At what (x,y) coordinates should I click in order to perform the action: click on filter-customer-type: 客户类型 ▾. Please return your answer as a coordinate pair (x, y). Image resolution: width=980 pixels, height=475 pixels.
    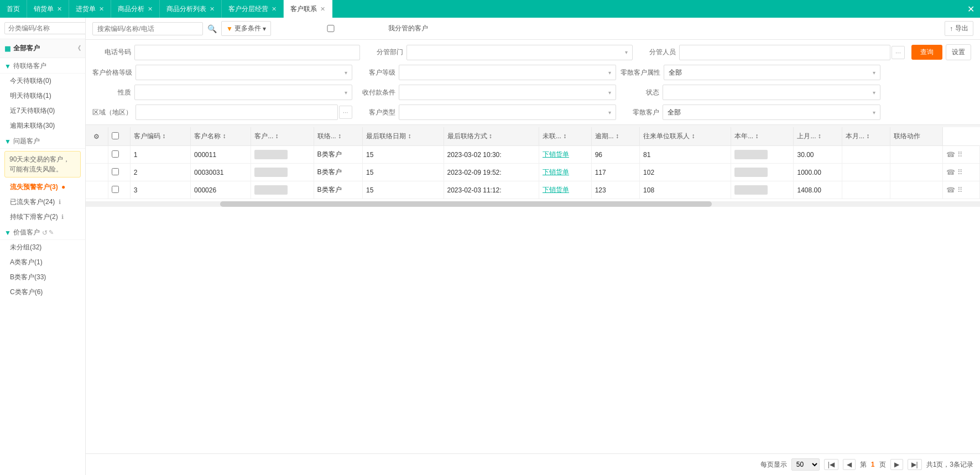
    Looking at the image, I should click on (487, 112).